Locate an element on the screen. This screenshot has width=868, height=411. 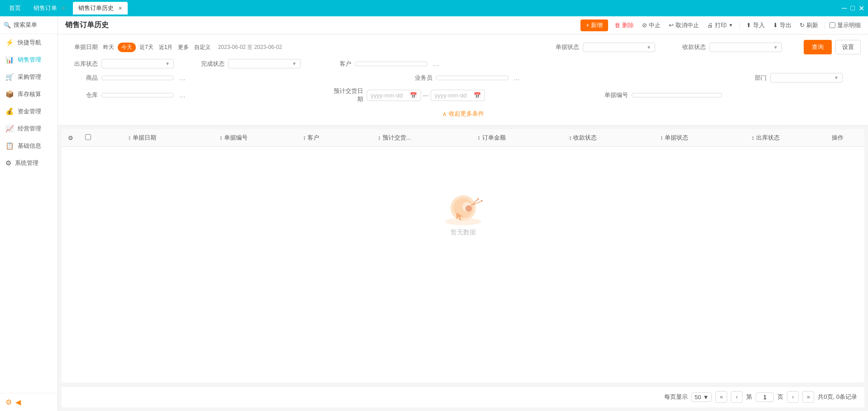
quick-nav-icon: ⚡ is located at coordinates (10, 43).